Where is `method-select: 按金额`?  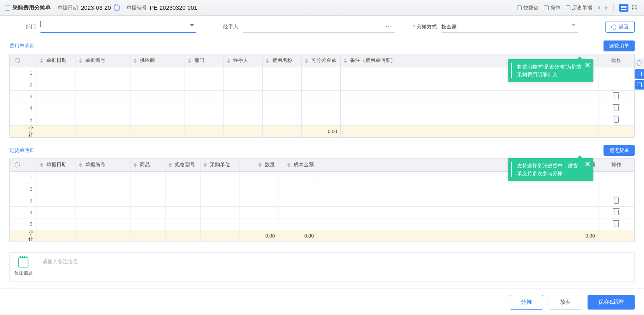 method-select: 按金额 is located at coordinates (510, 27).